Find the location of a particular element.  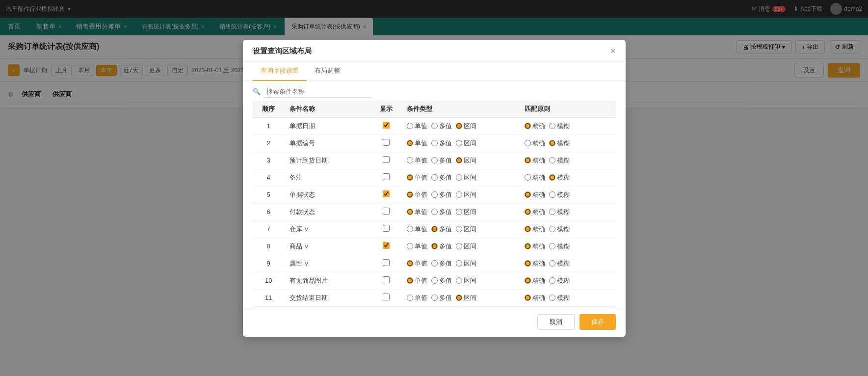

modal-tabs: 查询字段设置 布局调整 is located at coordinates (434, 71).